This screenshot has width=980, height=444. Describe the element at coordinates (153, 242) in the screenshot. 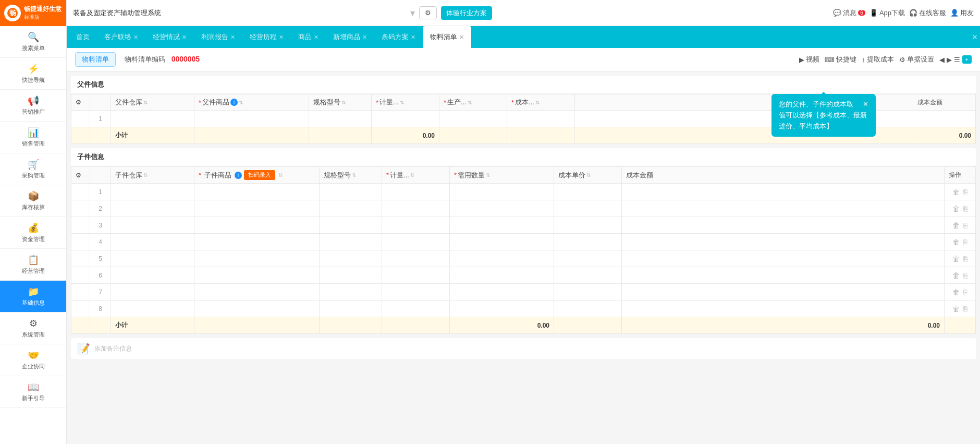

I see `child-row-4-warehouse` at that location.